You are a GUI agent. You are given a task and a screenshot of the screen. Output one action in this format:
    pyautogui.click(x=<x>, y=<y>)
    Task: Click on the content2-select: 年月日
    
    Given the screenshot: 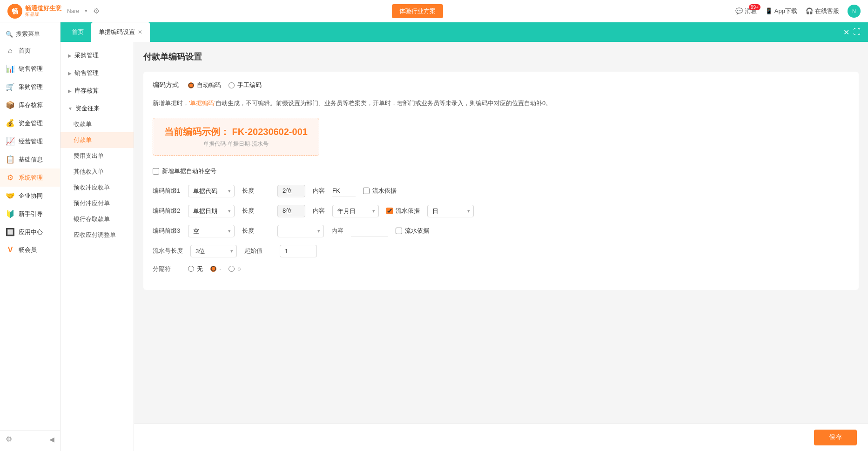 What is the action you would take?
    pyautogui.click(x=356, y=211)
    